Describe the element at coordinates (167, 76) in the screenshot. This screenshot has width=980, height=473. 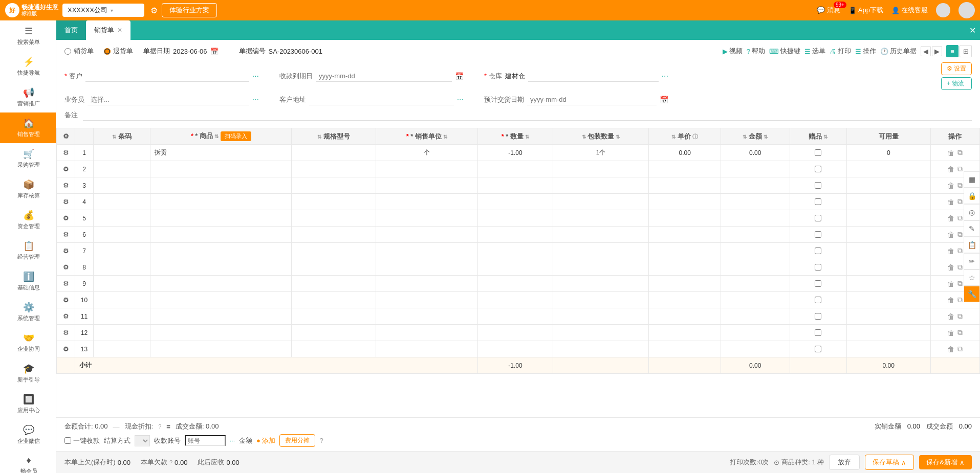
I see `customer-input` at that location.